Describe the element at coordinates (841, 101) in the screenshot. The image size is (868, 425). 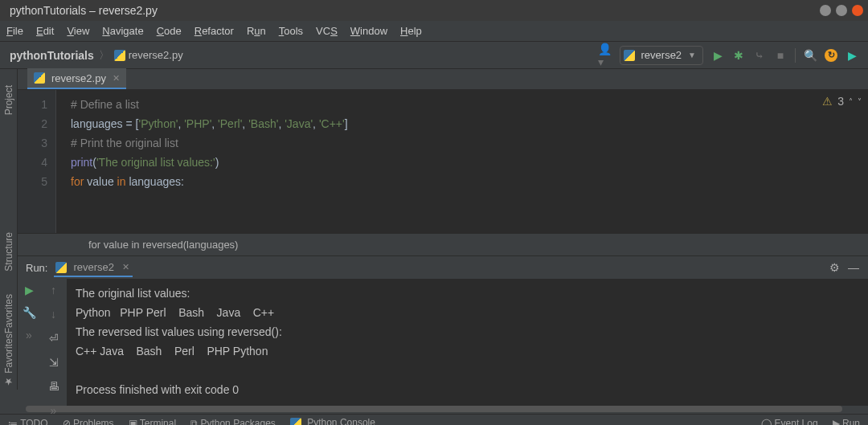
I see `warning-count: 3` at that location.